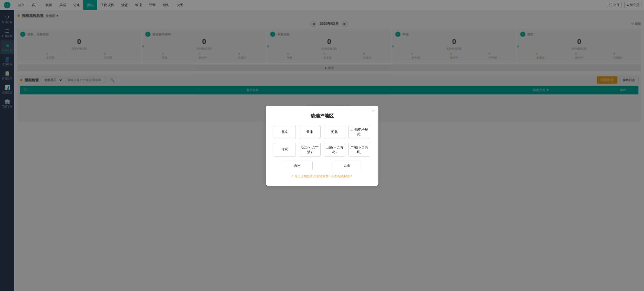 The height and width of the screenshot is (291, 644). What do you see at coordinates (297, 165) in the screenshot?
I see `region-hainan: 海南` at bounding box center [297, 165].